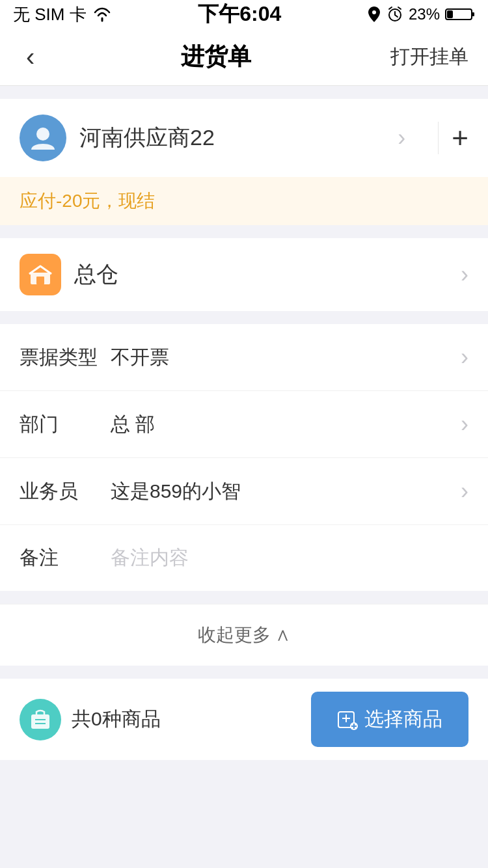 The width and height of the screenshot is (488, 868). I want to click on salesman-value: 这是859的小智, so click(286, 492).